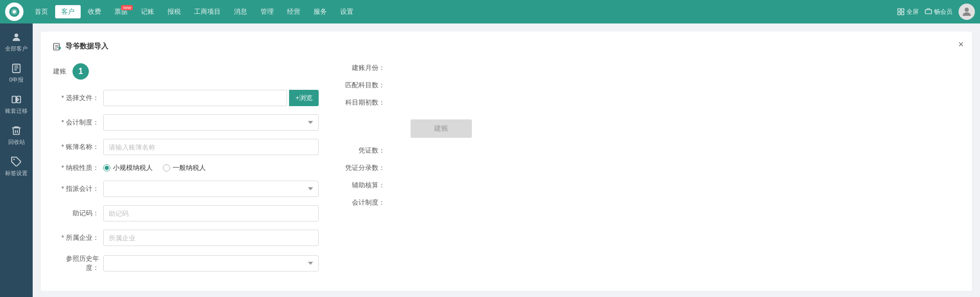  What do you see at coordinates (362, 151) in the screenshot?
I see `voucher-count-label: 凭证数：` at bounding box center [362, 151].